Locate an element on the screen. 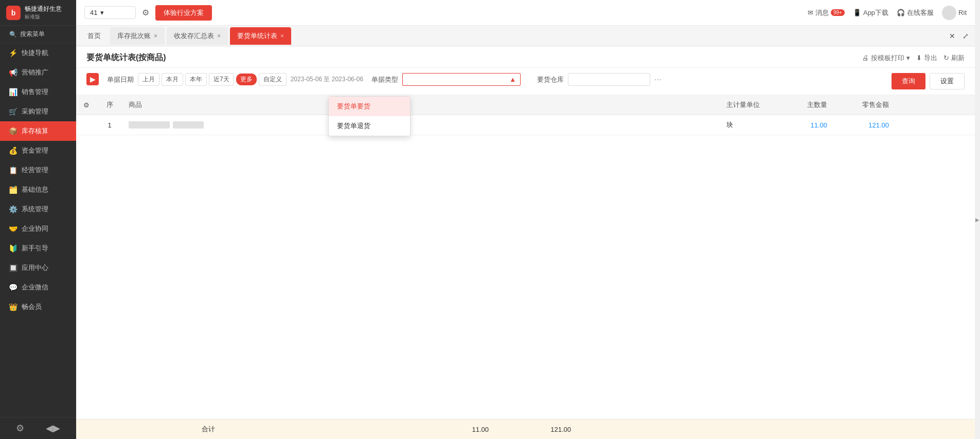 Image resolution: width=980 pixels, height=439 pixels. sidebar-settings-btn: ⚙ is located at coordinates (20, 428).